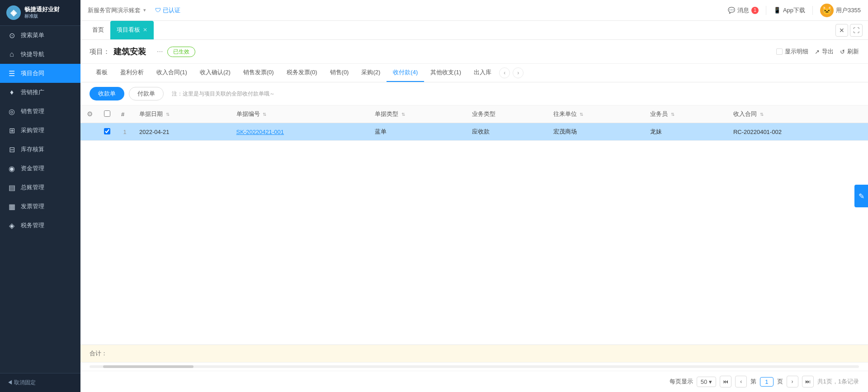 Image resolution: width=868 pixels, height=392 pixels. Describe the element at coordinates (794, 10) in the screenshot. I see `app-download-label: App下载` at that location.